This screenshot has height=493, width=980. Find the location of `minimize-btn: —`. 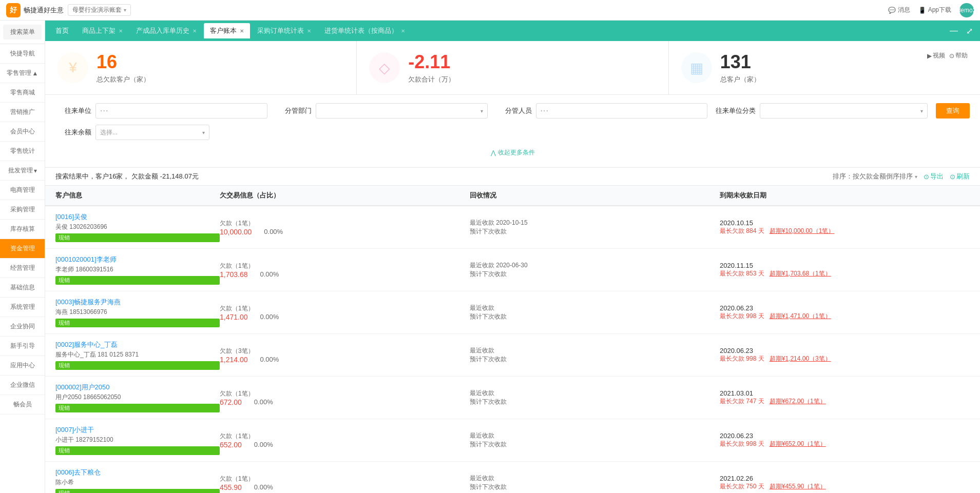

minimize-btn: — is located at coordinates (954, 31).